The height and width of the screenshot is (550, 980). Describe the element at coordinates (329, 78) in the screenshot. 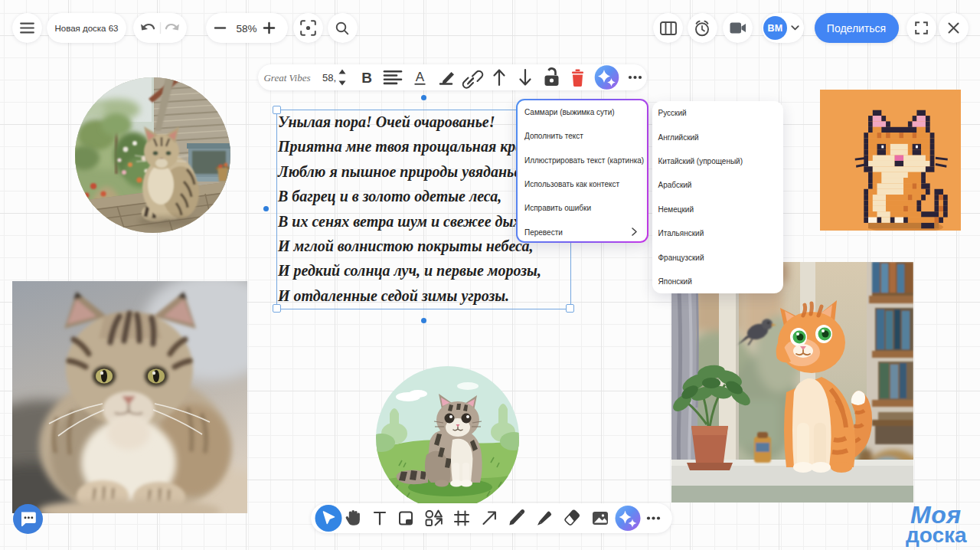

I see `svg-text: 58,` at that location.